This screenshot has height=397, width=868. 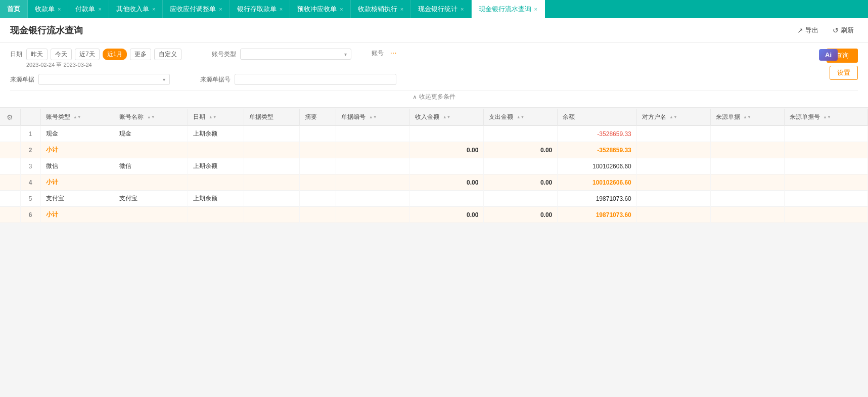 What do you see at coordinates (260, 9) in the screenshot?
I see `nav-bank-deposit: 银行存取款单 ×` at bounding box center [260, 9].